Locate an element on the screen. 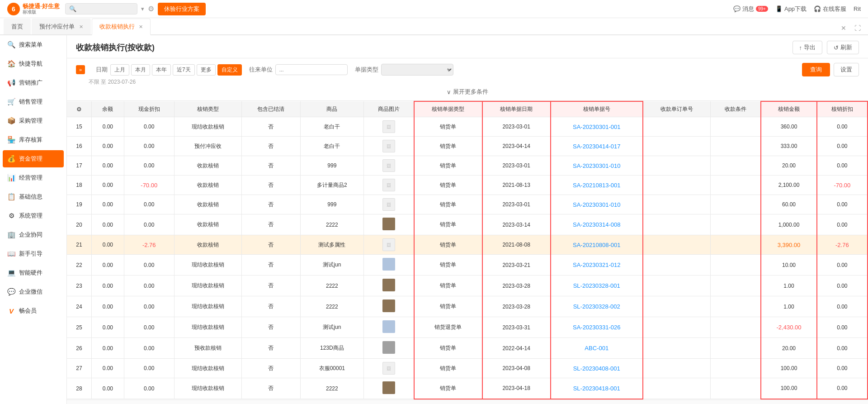  app-download-icon: 📱 is located at coordinates (779, 9).